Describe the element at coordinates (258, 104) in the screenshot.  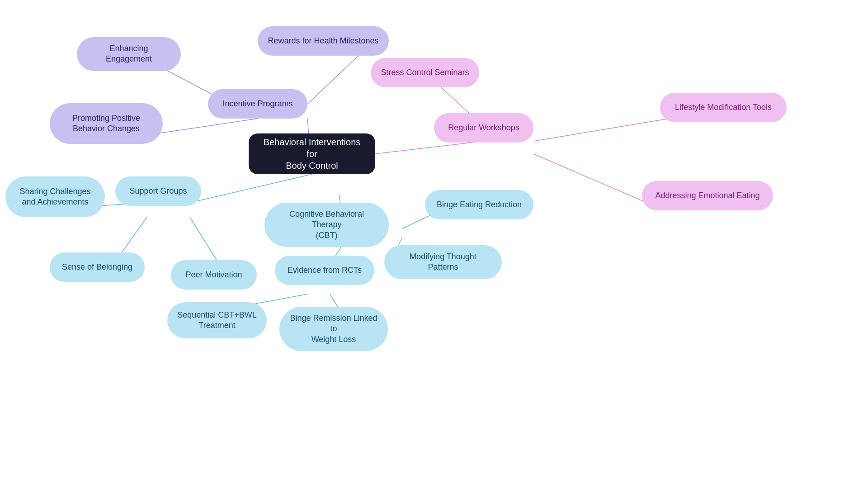
I see `node-incentive-label: Incentive Programs` at that location.